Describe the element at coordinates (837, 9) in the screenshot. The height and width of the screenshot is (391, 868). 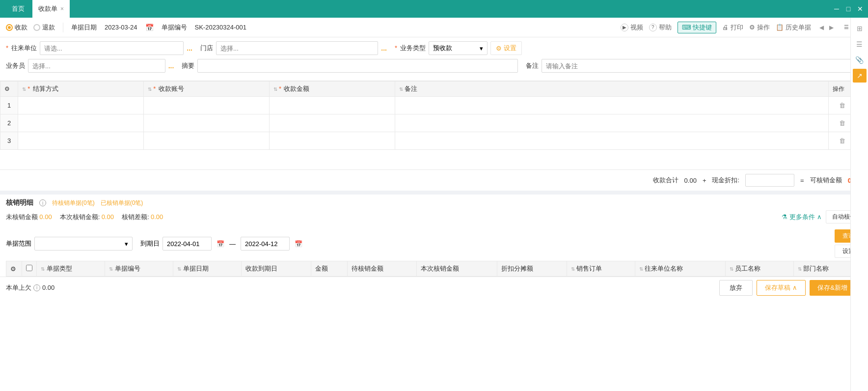
I see `minimize-btn: ─` at that location.